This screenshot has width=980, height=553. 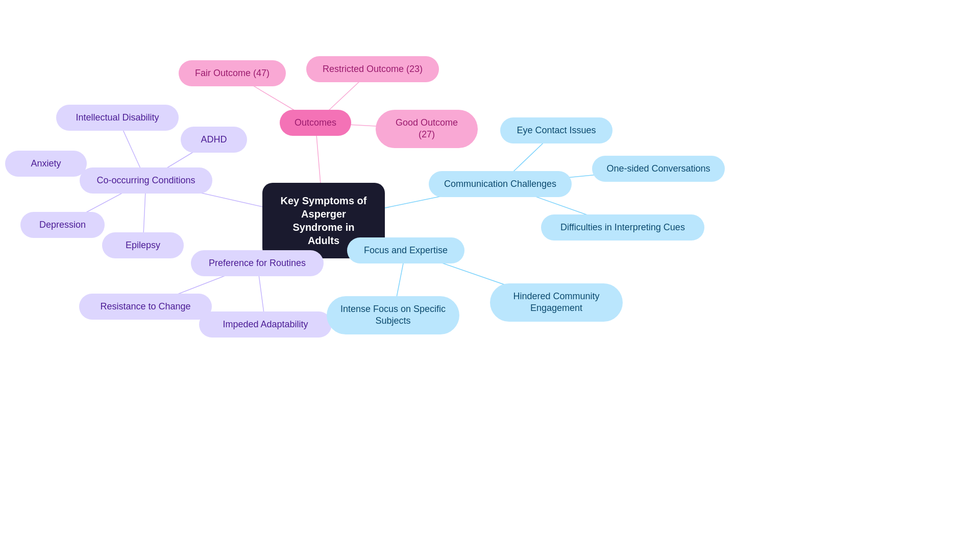 What do you see at coordinates (658, 169) in the screenshot?
I see `one-sided-conversations-node: One-sided Conversations` at bounding box center [658, 169].